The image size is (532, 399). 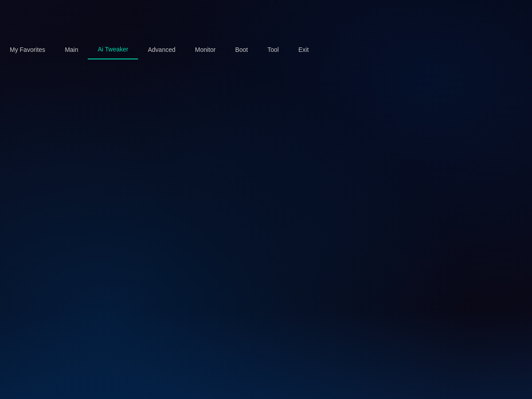 I want to click on nav-exit-label: Exit, so click(x=303, y=50).